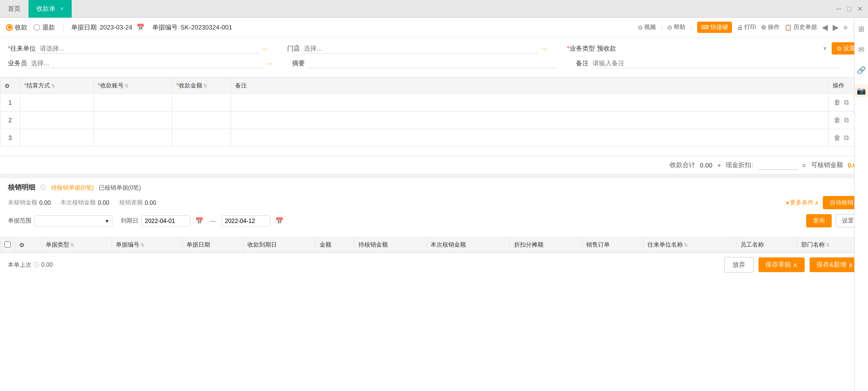 The height and width of the screenshot is (391, 868). Describe the element at coordinates (861, 29) in the screenshot. I see `sidebar-table-icon: ⊞` at that location.